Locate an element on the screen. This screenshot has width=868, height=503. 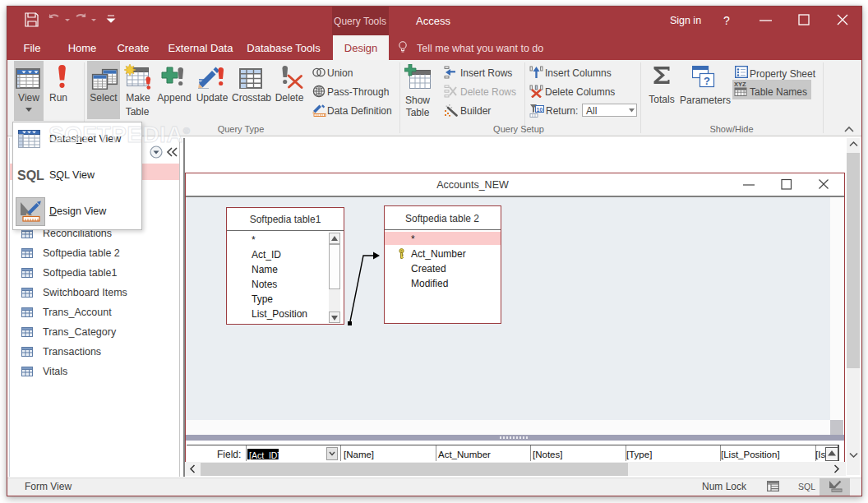
svg-text: XYZ is located at coordinates (740, 84).